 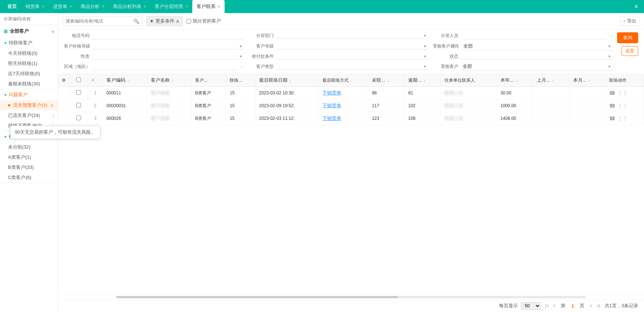 What do you see at coordinates (77, 46) in the screenshot?
I see `price-grade-label: 客户价格等级` at bounding box center [77, 46].